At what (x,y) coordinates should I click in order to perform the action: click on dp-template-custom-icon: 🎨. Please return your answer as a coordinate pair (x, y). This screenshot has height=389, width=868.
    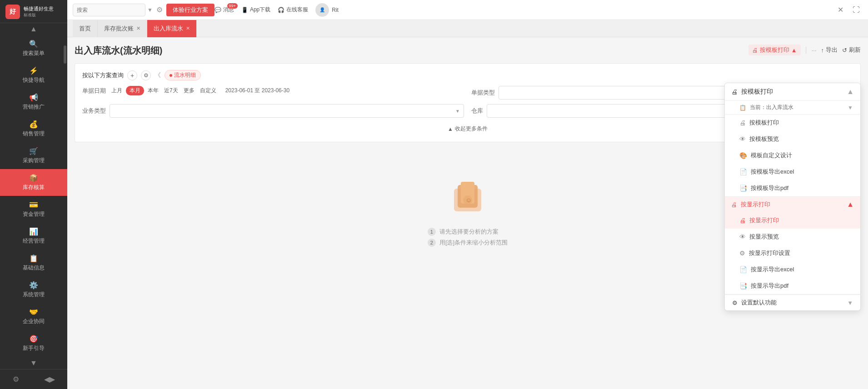
    Looking at the image, I should click on (743, 155).